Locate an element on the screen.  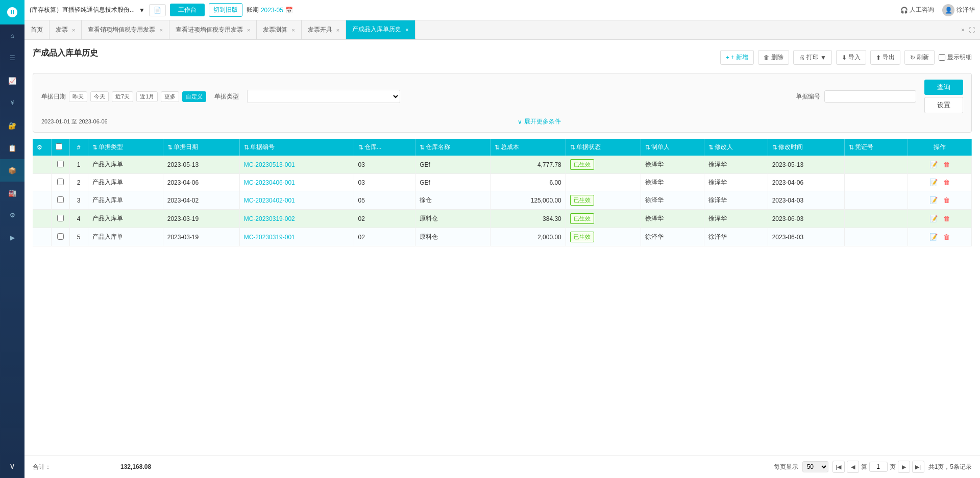
filter-settings-btn: 设置 is located at coordinates (944, 105).